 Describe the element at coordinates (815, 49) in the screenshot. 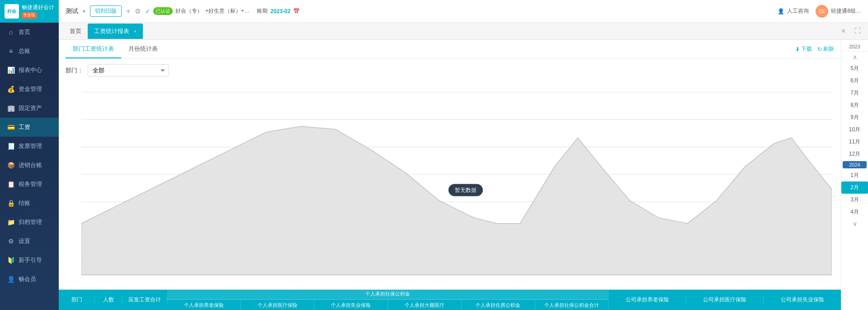

I see `subtabs-actions: ⬇ 下载 ↻ 刷新` at that location.